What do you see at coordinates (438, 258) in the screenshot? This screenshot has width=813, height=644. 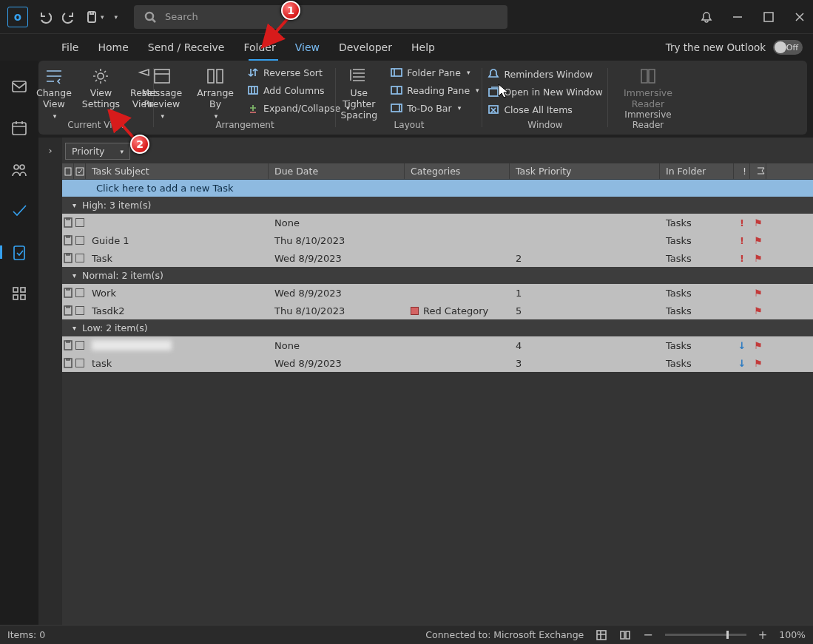 I see `table-row: TaskWed 8/9/20232Tasks!⚑` at bounding box center [438, 258].